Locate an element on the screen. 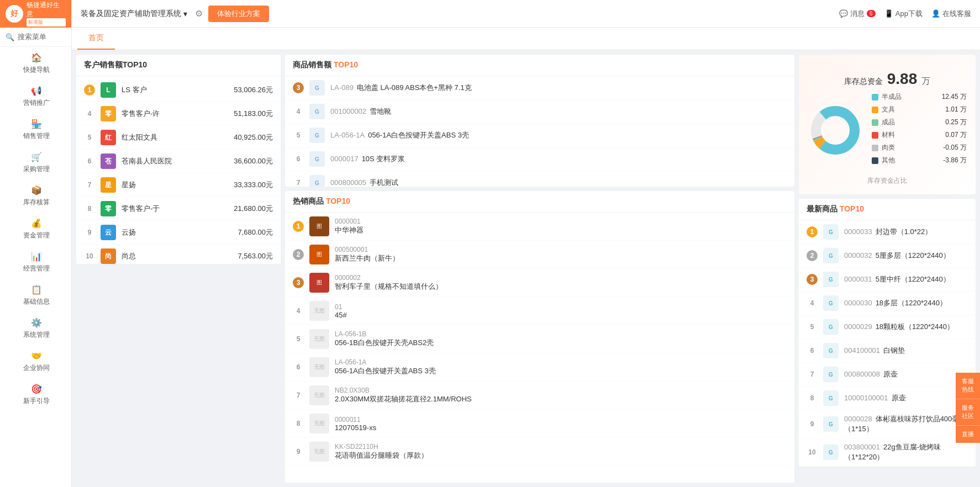 The image size is (980, 487). new-product-item: 5 G 000002918颗粒板（1220*2440） is located at coordinates (887, 327).